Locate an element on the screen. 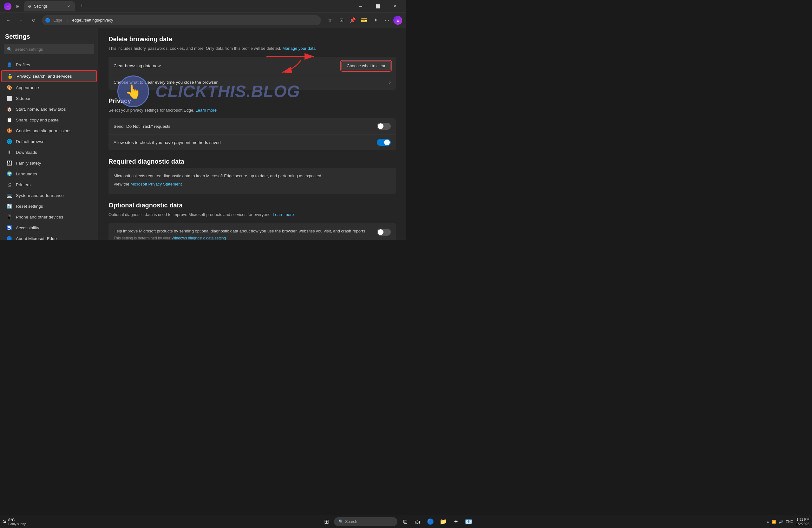 This screenshot has height=528, width=812. sidebar-label-family-safety: Family safety is located at coordinates (29, 163).